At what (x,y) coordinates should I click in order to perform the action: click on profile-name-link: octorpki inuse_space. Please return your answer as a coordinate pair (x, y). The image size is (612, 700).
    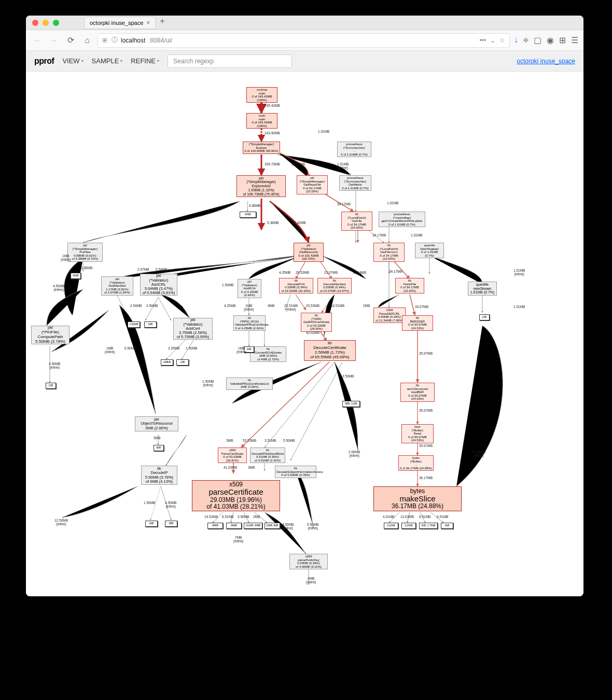
    Looking at the image, I should click on (546, 61).